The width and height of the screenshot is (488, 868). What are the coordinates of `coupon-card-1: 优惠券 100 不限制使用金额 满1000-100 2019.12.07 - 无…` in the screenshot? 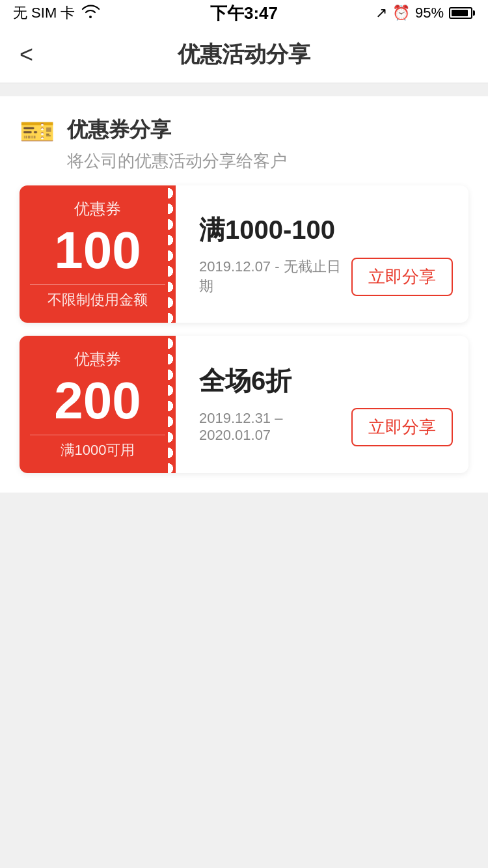 It's located at (244, 254).